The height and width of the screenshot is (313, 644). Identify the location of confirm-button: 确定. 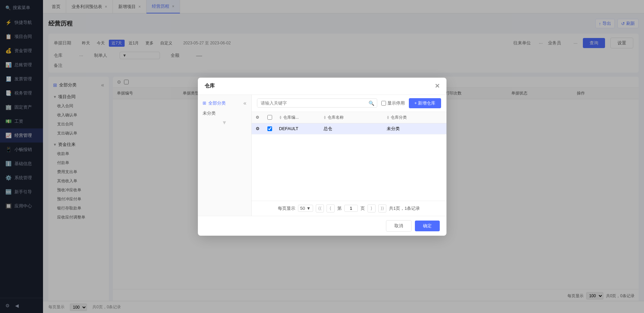
(427, 226).